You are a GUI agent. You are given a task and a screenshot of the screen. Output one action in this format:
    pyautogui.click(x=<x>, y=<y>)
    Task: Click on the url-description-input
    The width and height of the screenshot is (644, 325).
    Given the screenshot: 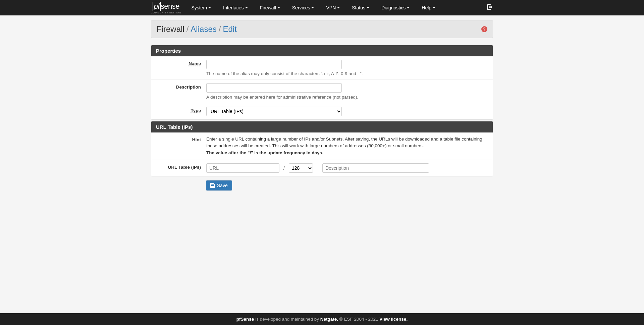 What is the action you would take?
    pyautogui.click(x=376, y=168)
    